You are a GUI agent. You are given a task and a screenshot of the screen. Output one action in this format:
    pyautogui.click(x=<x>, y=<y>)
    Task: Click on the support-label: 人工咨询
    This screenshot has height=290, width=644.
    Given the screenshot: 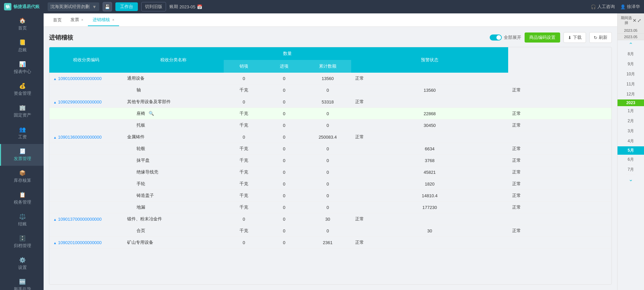 What is the action you would take?
    pyautogui.click(x=606, y=7)
    